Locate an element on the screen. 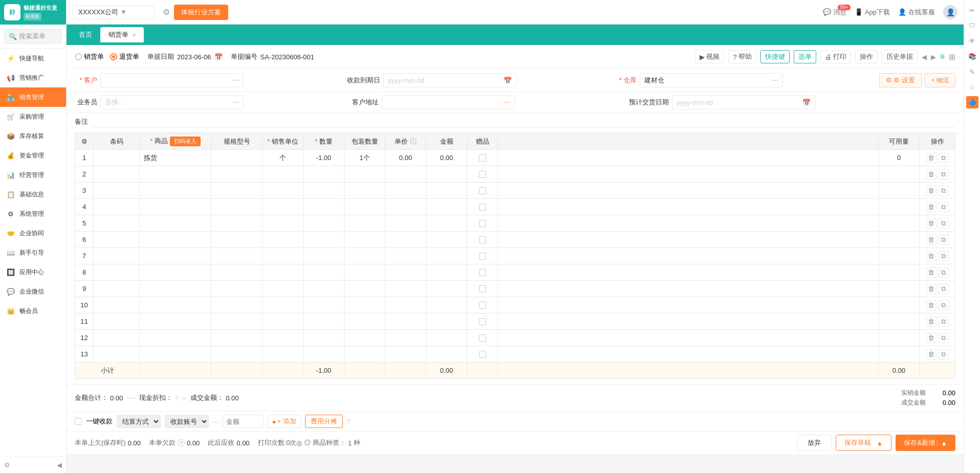 This screenshot has width=980, height=473. row-price: 0.00 is located at coordinates (406, 158).